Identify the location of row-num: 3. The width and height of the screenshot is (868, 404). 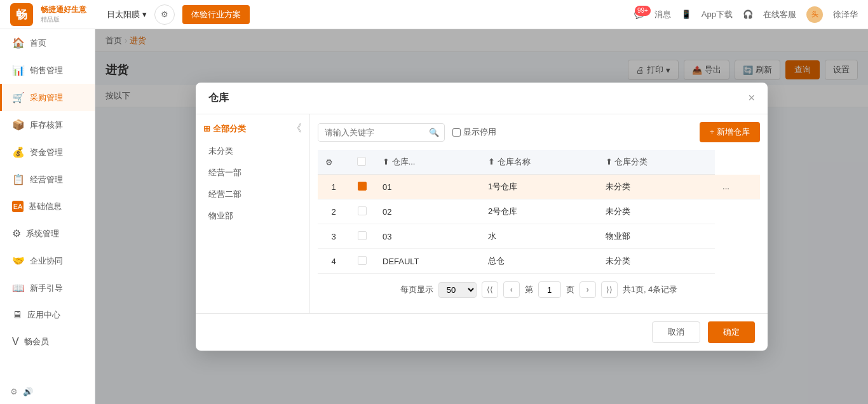
(334, 236).